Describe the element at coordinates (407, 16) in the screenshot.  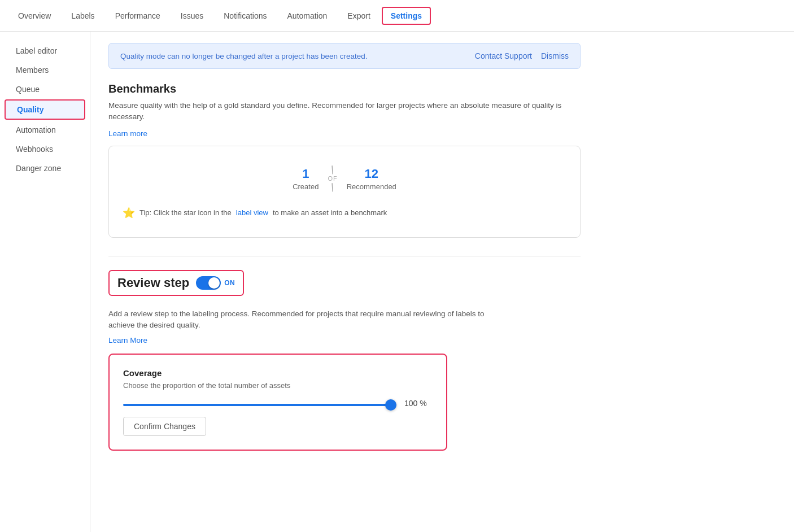
I see `nav-item-settings: Settings` at that location.